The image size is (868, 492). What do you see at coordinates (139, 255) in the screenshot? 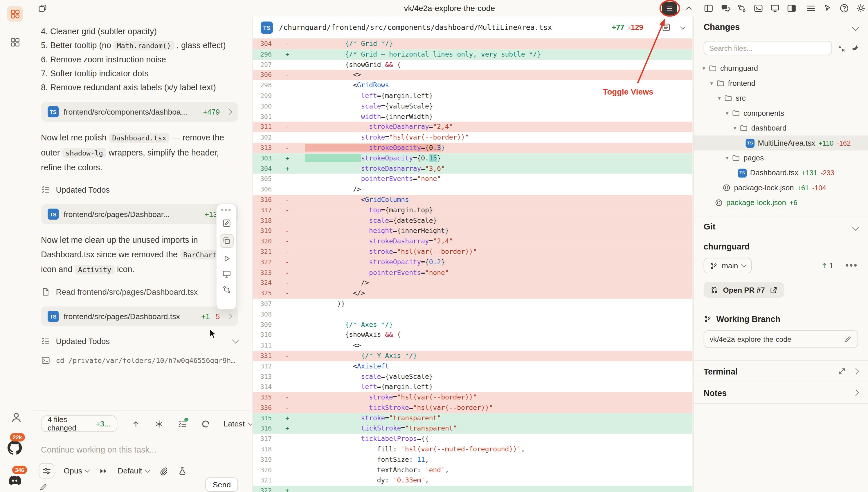
I see `assistant-paragraph: Now let me clean up the unused imports i…` at bounding box center [139, 255].